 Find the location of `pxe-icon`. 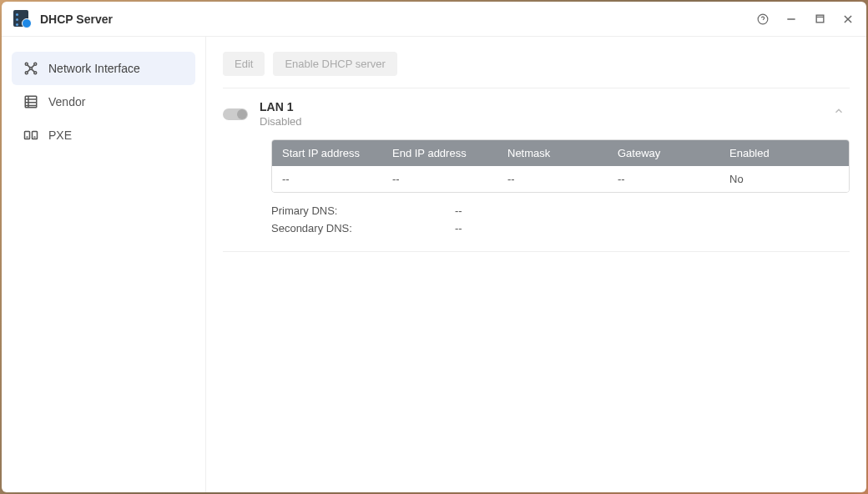

pxe-icon is located at coordinates (31, 135).